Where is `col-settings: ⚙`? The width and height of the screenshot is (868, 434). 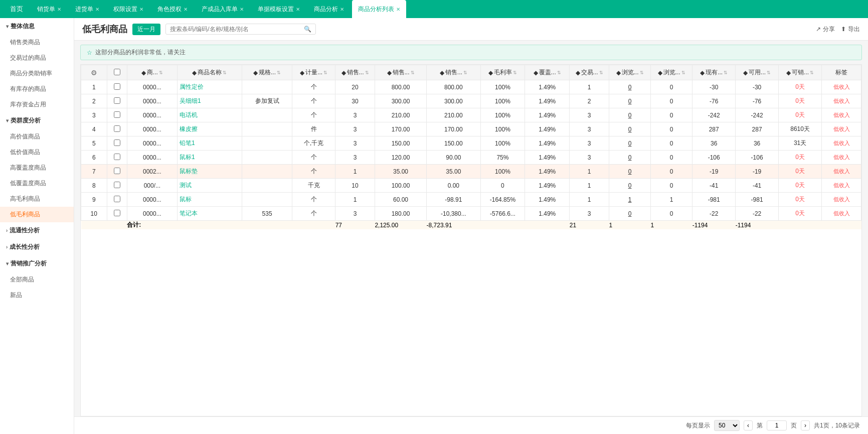 col-settings: ⚙ is located at coordinates (94, 73).